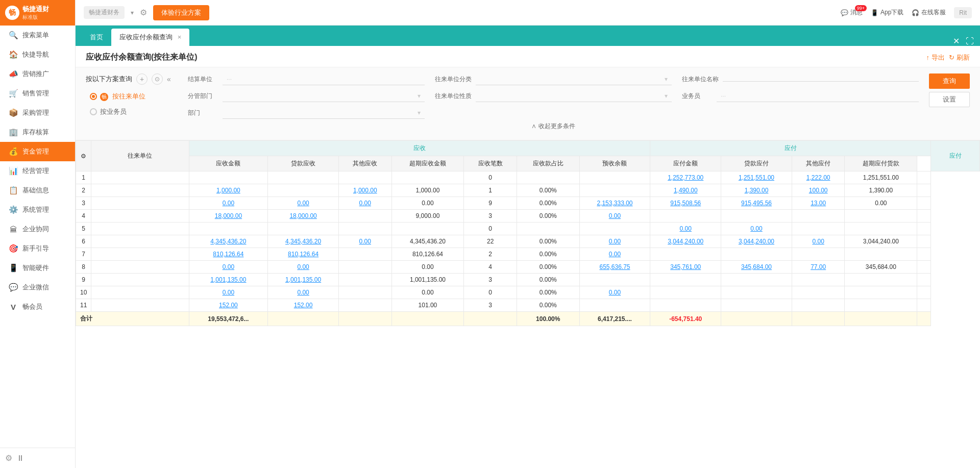 This screenshot has height=468, width=980. What do you see at coordinates (970, 41) in the screenshot?
I see `window-maximize-icon: ⛶` at bounding box center [970, 41].